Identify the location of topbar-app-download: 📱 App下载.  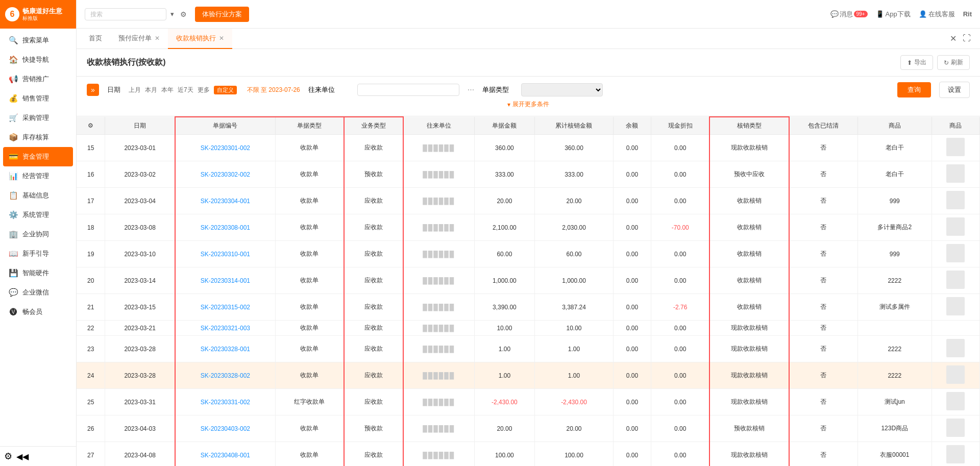
(893, 14).